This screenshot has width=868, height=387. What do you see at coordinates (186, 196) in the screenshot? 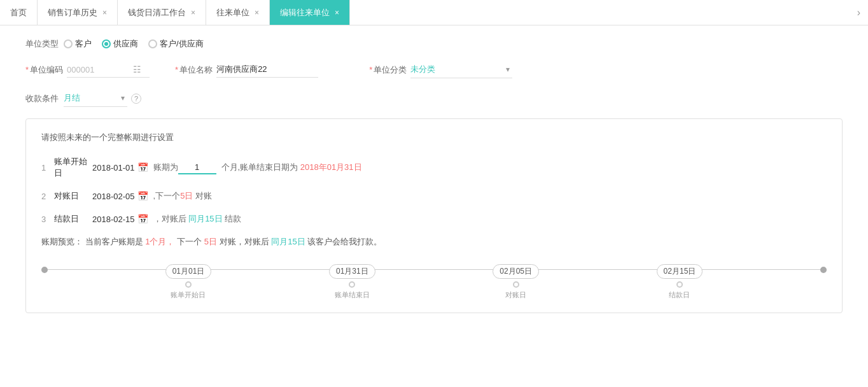
I see `period-row-2-highlight: 5日` at bounding box center [186, 196].